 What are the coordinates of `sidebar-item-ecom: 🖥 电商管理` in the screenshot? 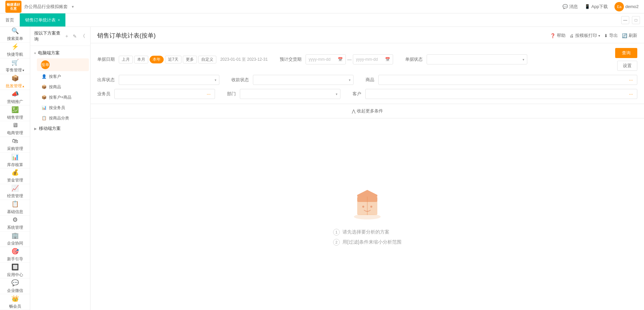 It's located at (15, 129).